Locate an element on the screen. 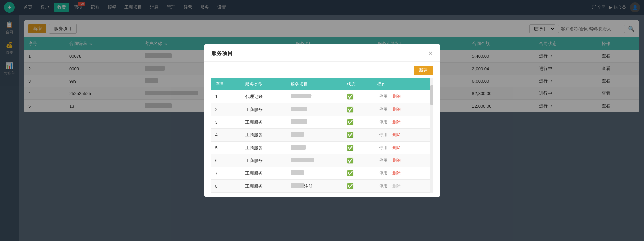  scrollbar-thumb is located at coordinates (432, 95).